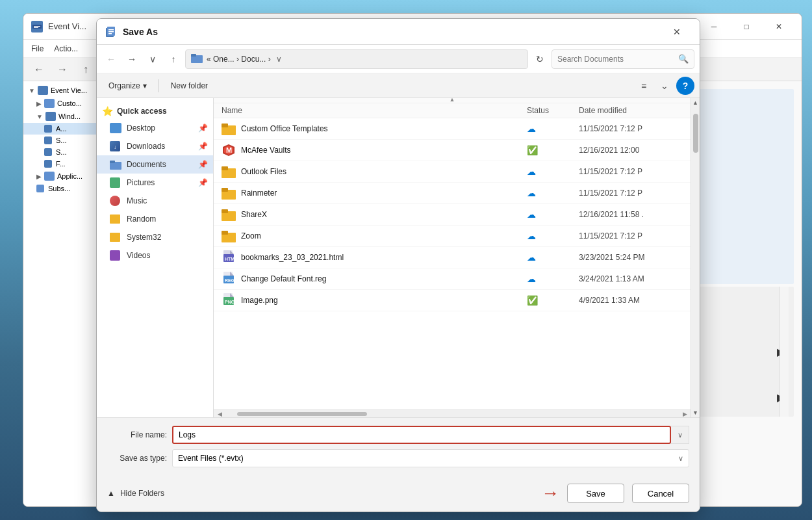 The image size is (812, 520). I want to click on ev-menu-action: Actio..., so click(66, 49).